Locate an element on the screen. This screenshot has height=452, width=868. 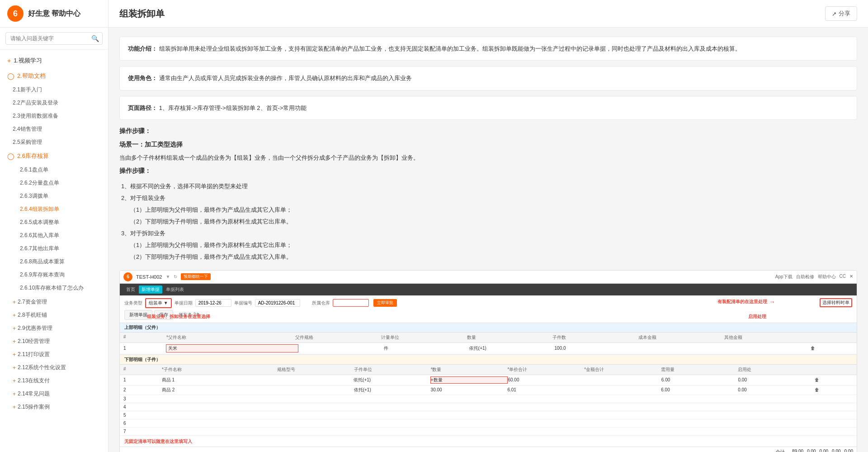
sidebar-item-newbie: 2.1新手入门 is located at coordinates (54, 90).